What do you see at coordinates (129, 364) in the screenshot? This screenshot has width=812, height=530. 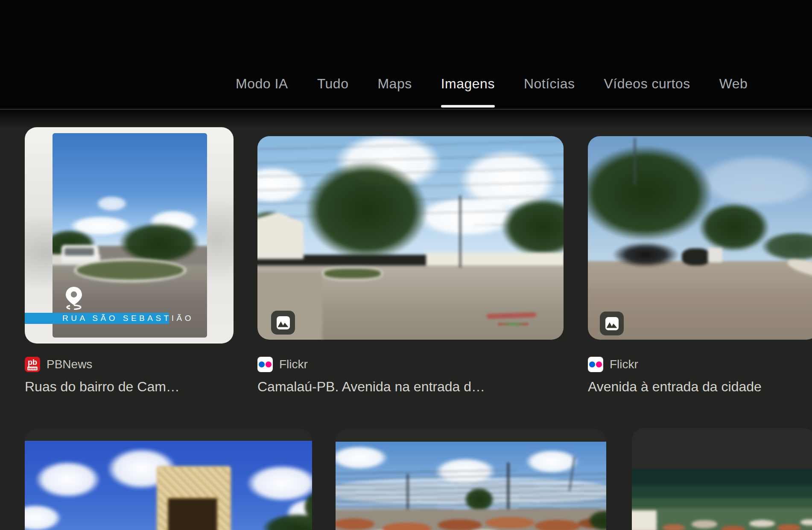 I see `result-source-link: pb news PBNews` at bounding box center [129, 364].